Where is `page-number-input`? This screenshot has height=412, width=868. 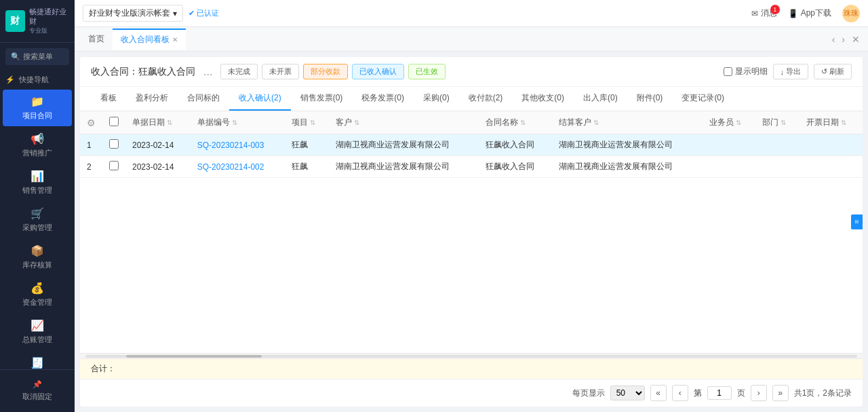
page-number-input is located at coordinates (719, 393).